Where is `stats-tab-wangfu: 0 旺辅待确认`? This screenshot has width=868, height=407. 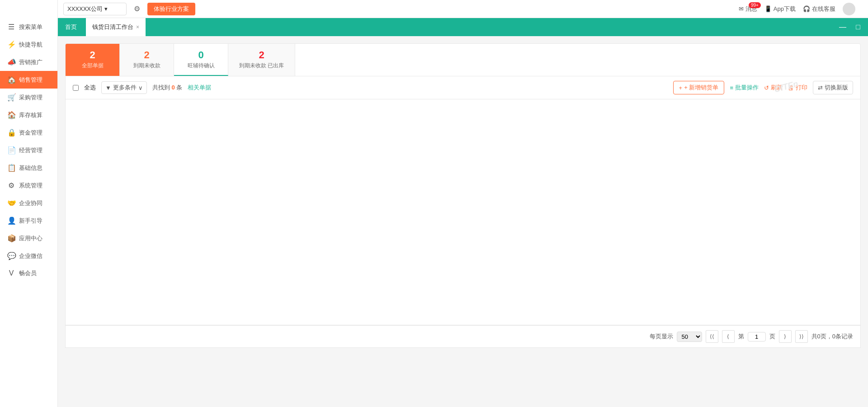
stats-tab-wangfu: 0 旺辅待确认 is located at coordinates (201, 60).